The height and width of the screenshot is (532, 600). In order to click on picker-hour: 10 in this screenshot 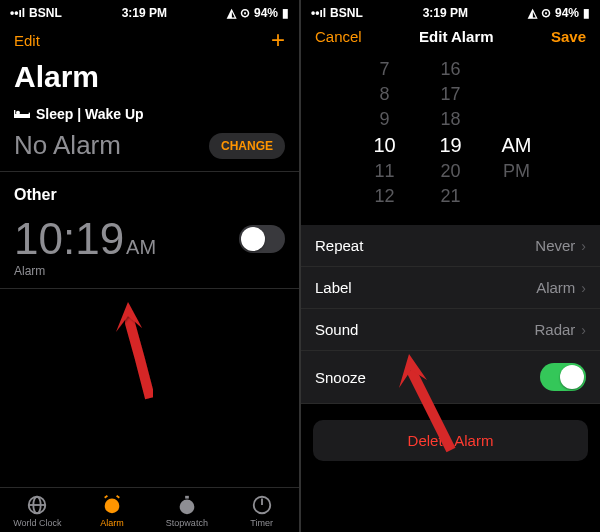, I will do `click(385, 146)`.